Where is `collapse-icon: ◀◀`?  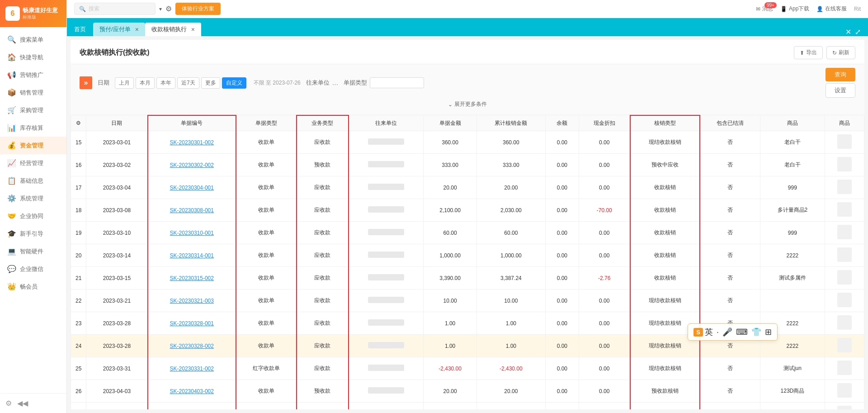 collapse-icon: ◀◀ is located at coordinates (23, 404).